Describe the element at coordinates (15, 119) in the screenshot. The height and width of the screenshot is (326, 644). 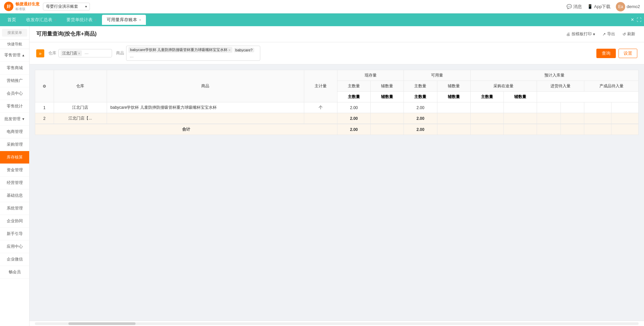
I see `sidebar-item-batch-mgmt: 批发管理 ▼` at that location.